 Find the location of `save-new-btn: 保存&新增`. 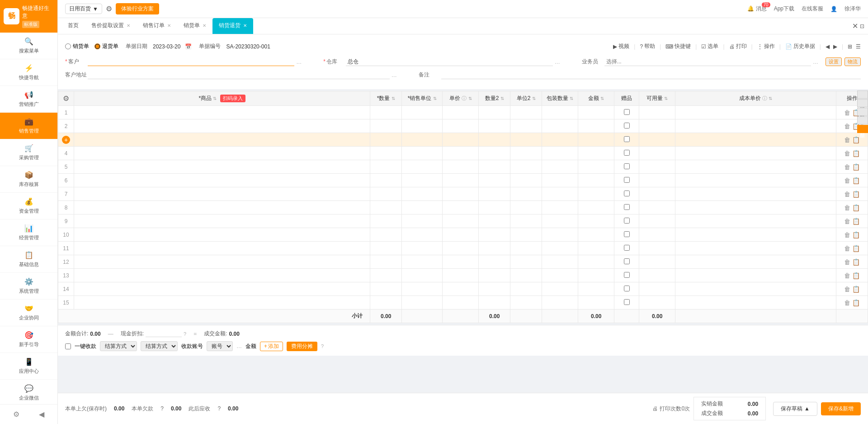

save-new-btn: 保存&新增 is located at coordinates (841, 409).